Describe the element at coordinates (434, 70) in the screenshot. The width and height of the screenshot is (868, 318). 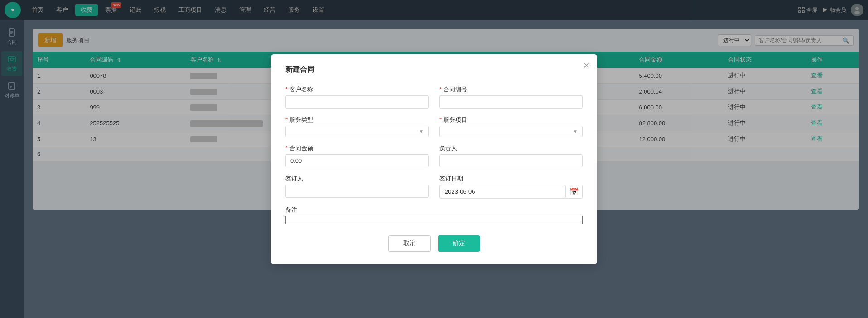
I see `modal-title: 新建合同` at that location.